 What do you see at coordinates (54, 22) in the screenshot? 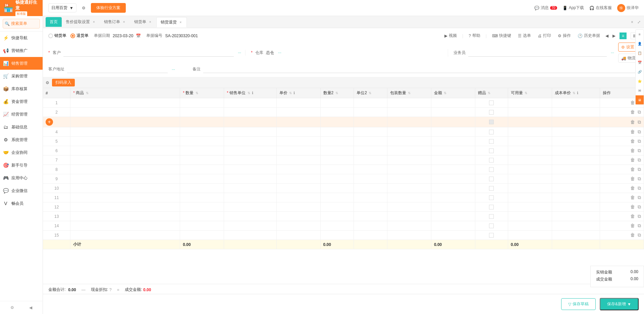
I see `tab-home: 首页` at bounding box center [54, 22].